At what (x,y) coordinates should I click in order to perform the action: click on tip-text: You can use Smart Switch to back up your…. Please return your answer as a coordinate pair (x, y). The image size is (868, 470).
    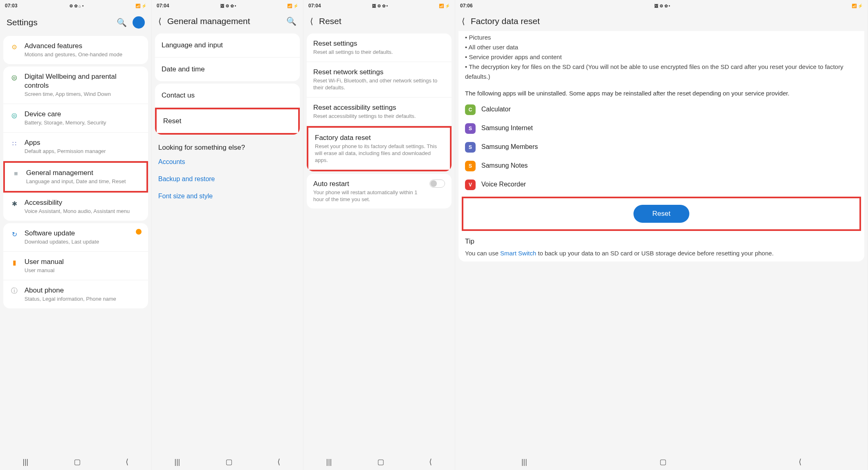
    Looking at the image, I should click on (662, 253).